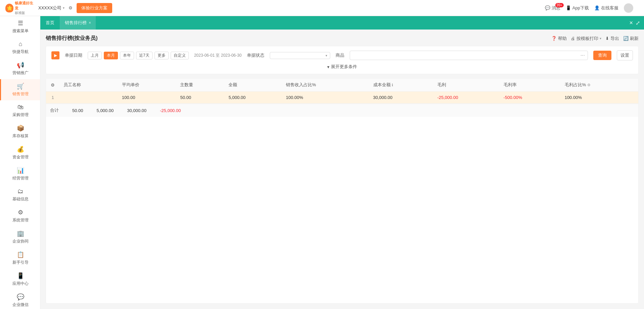 The width and height of the screenshot is (644, 309). Describe the element at coordinates (20, 128) in the screenshot. I see `inventory-icon: 📦` at that location.